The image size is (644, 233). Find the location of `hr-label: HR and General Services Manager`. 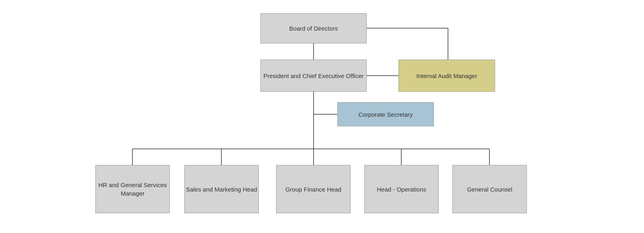

hr-label: HR and General Services Manager is located at coordinates (133, 189).